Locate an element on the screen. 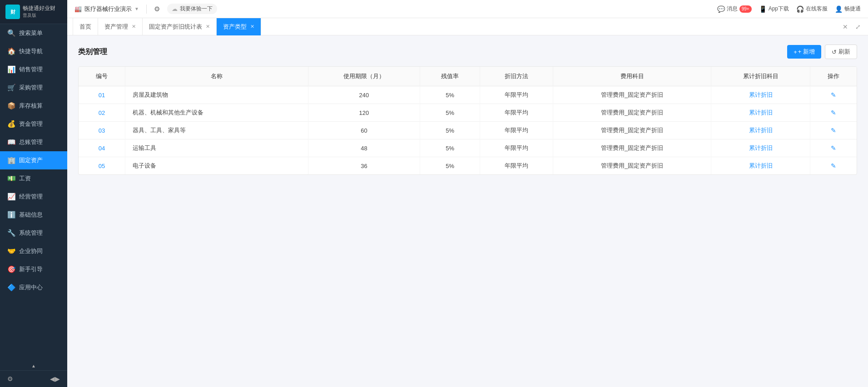 Image resolution: width=868 pixels, height=387 pixels. experience-btn: ☁ 我要体验一下 is located at coordinates (192, 9).